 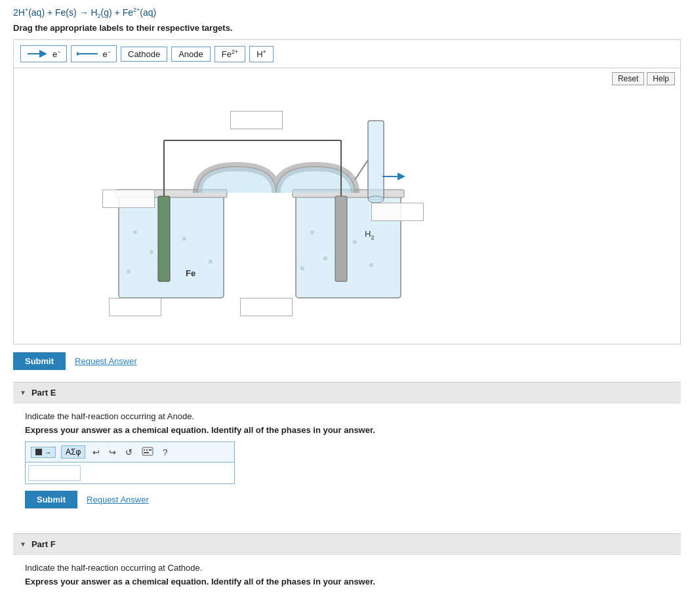 What do you see at coordinates (39, 361) in the screenshot?
I see `submit-button-top: Submit` at bounding box center [39, 361].